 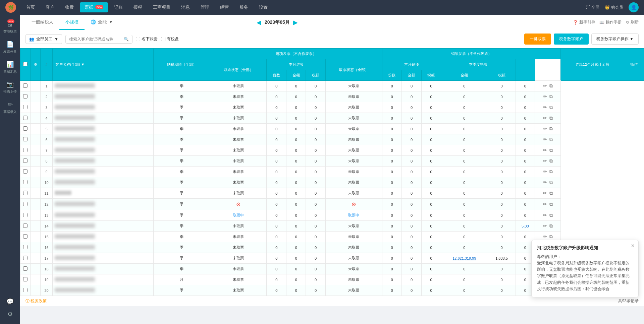 I want to click on tax-account-ops-btn: 税务数字账户操作 ▼, so click(x=615, y=39).